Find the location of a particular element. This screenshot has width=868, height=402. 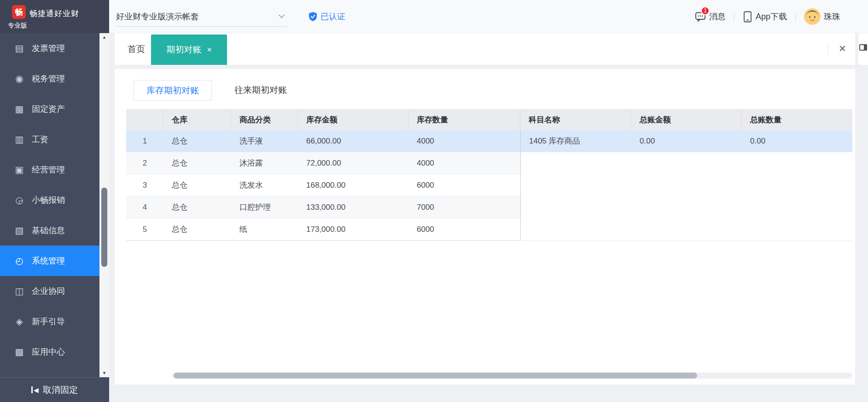

shield-check-icon is located at coordinates (313, 17).